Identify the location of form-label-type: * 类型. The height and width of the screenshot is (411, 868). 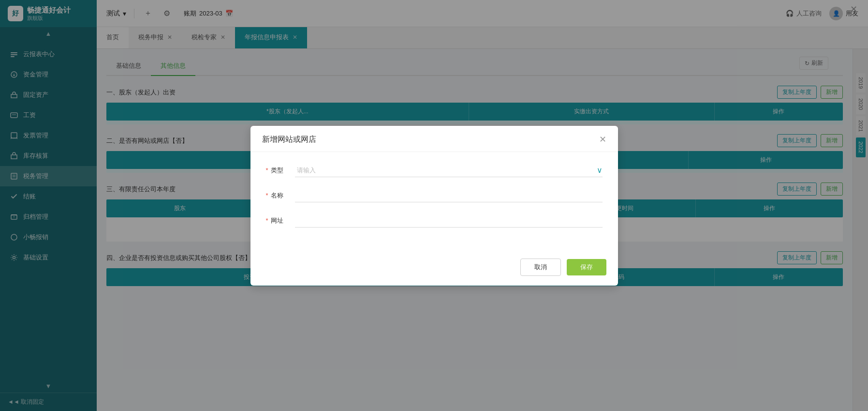
(280, 170).